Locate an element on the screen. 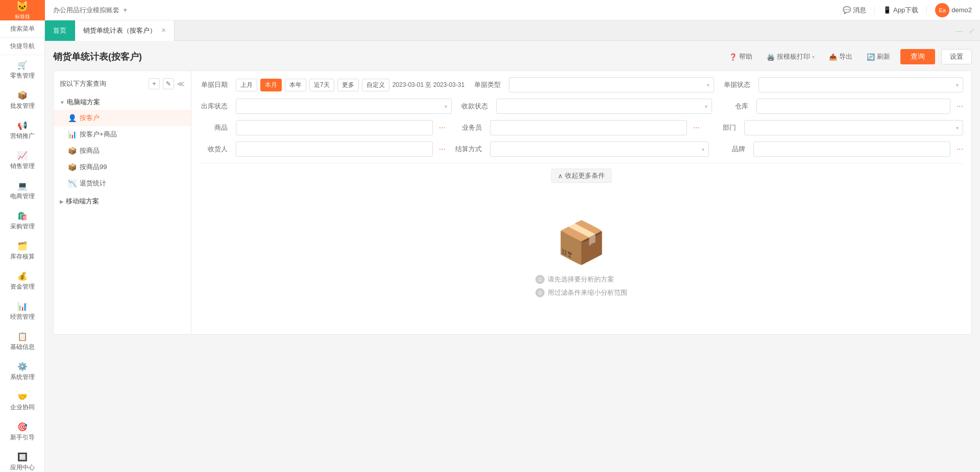 Image resolution: width=980 pixels, height=472 pixels. tip-text-2: 用过滤条件来缩小分析范围 is located at coordinates (587, 293).